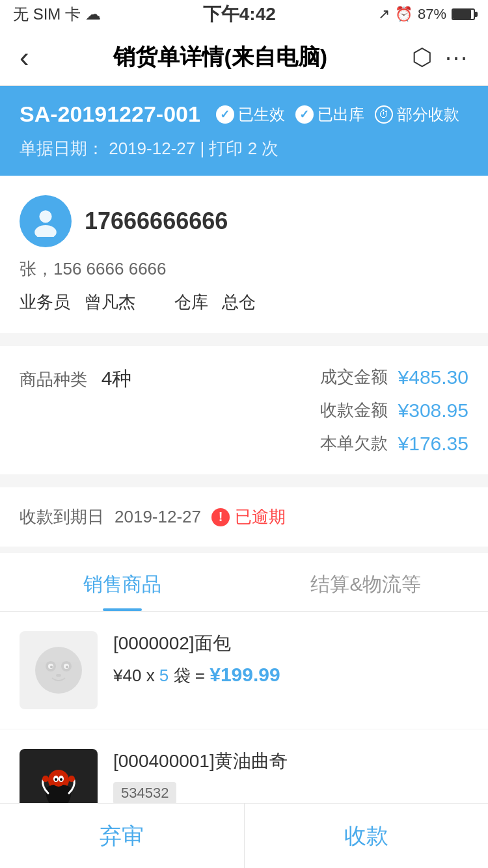 The width and height of the screenshot is (488, 868). What do you see at coordinates (244, 221) in the screenshot?
I see `customer-row: 17666666666` at bounding box center [244, 221].